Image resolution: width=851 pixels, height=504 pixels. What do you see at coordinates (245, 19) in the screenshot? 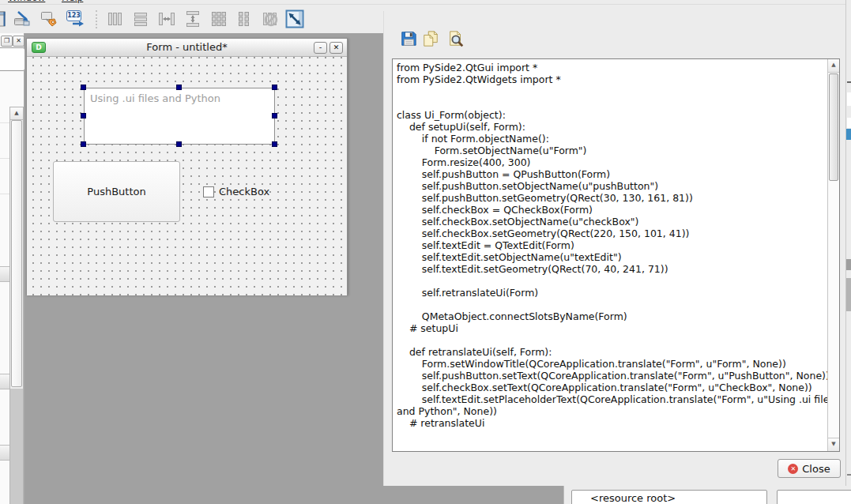
I see `layout-form-icon` at bounding box center [245, 19].